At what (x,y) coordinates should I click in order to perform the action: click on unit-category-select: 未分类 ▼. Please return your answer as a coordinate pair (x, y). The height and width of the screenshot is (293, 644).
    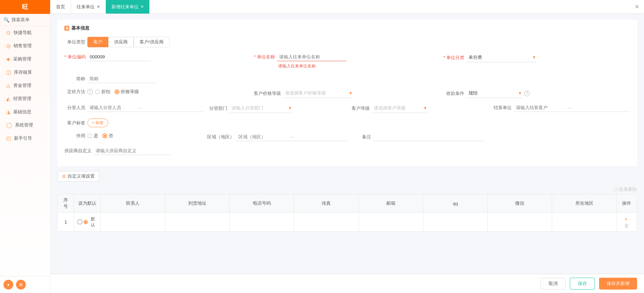
    Looking at the image, I should click on (501, 58).